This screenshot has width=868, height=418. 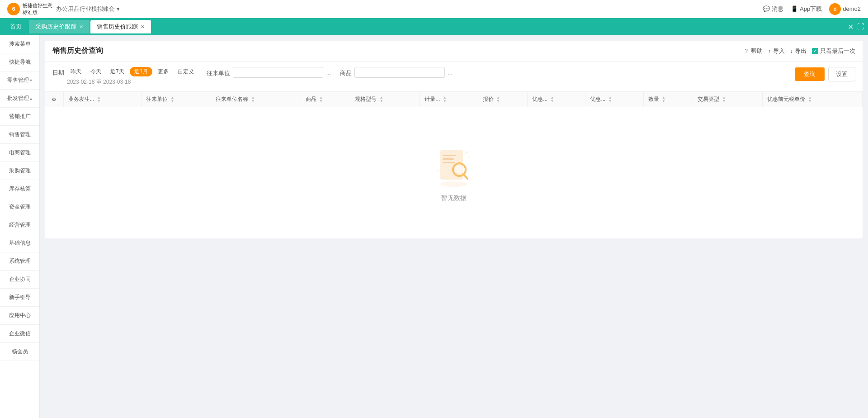 What do you see at coordinates (728, 100) in the screenshot?
I see `th-trade-type: 交易类型 ▲▼` at bounding box center [728, 100].